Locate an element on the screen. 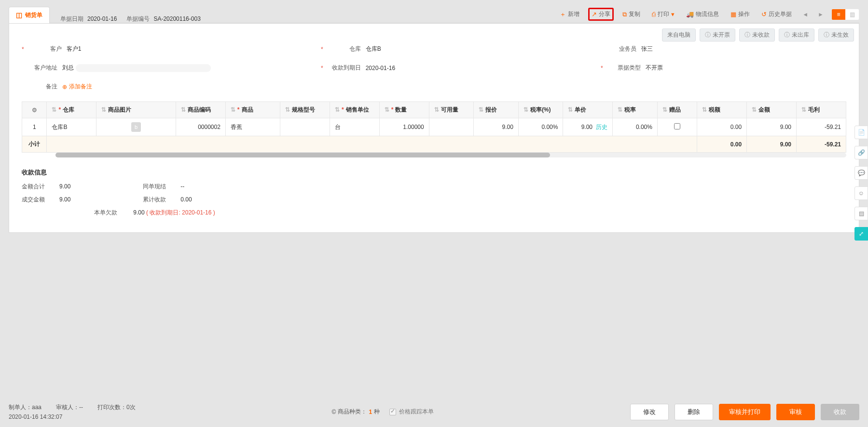 This screenshot has width=868, height=427. copy-button: ⧉复制 is located at coordinates (631, 14).